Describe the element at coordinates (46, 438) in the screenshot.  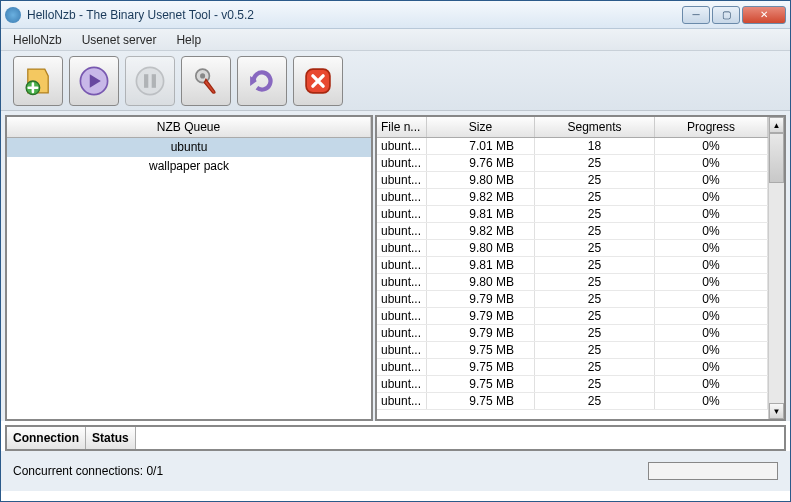
I see `status-connection-header: Connection` at that location.